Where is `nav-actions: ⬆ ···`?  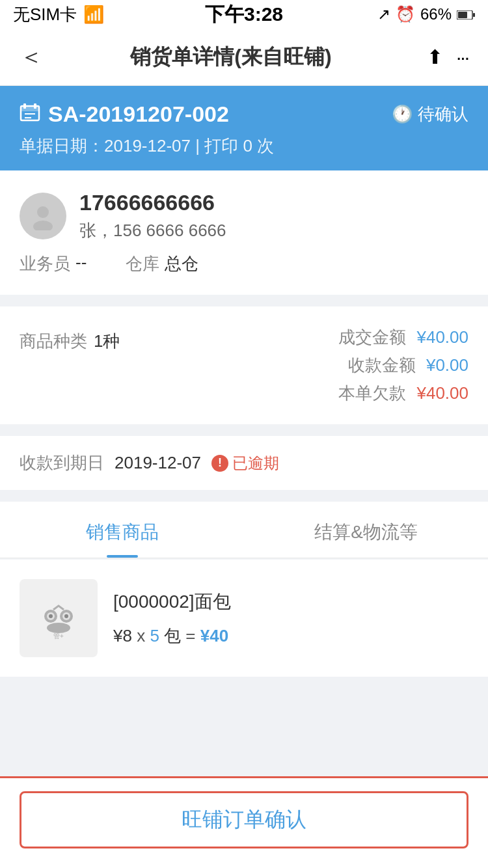
nav-actions: ⬆ ··· is located at coordinates (436, 57).